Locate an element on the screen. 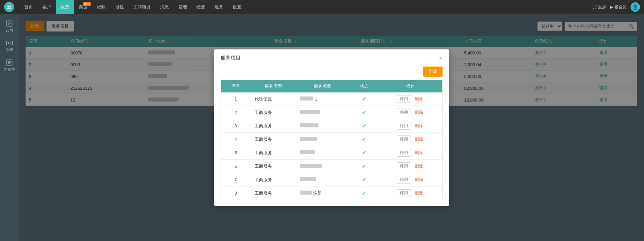 This screenshot has height=241, width=644. fullscreen-icon: ⛶ is located at coordinates (595, 7).